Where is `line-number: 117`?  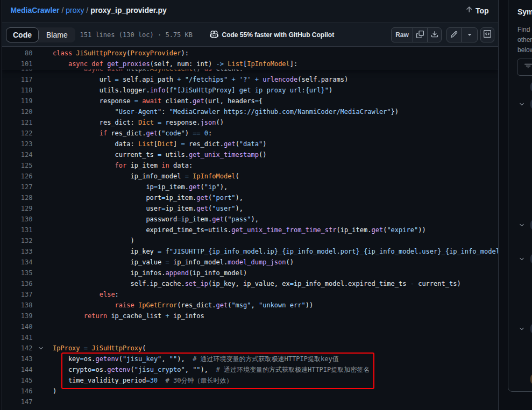 line-number: 117 is located at coordinates (17, 80).